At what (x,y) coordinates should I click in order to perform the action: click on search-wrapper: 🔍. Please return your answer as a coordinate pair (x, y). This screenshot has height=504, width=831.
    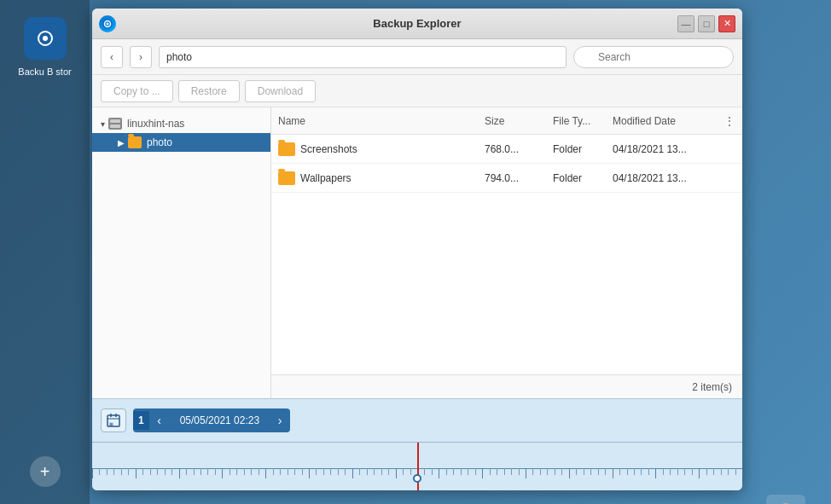
    Looking at the image, I should click on (654, 57).